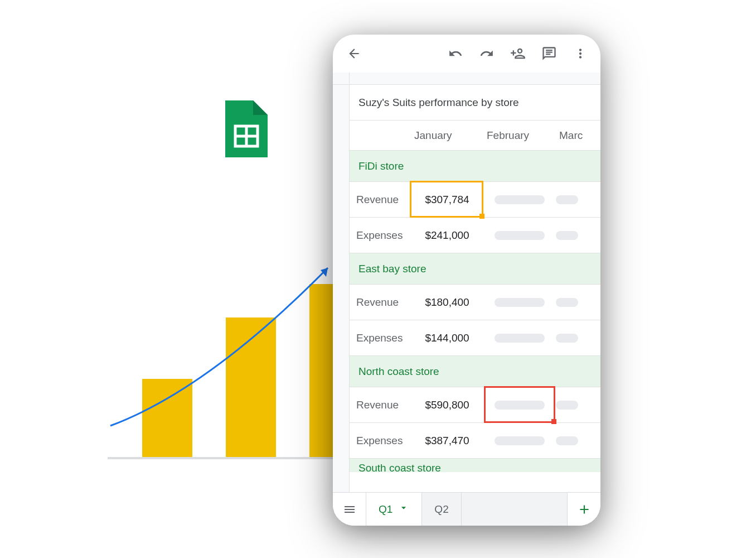  Describe the element at coordinates (475, 338) in the screenshot. I see `data-row: Expenses $144,000` at that location.